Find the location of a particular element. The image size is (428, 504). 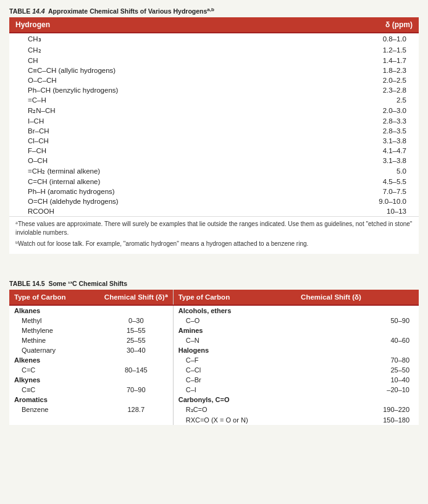

table55-type2: C–N is located at coordinates (235, 340).